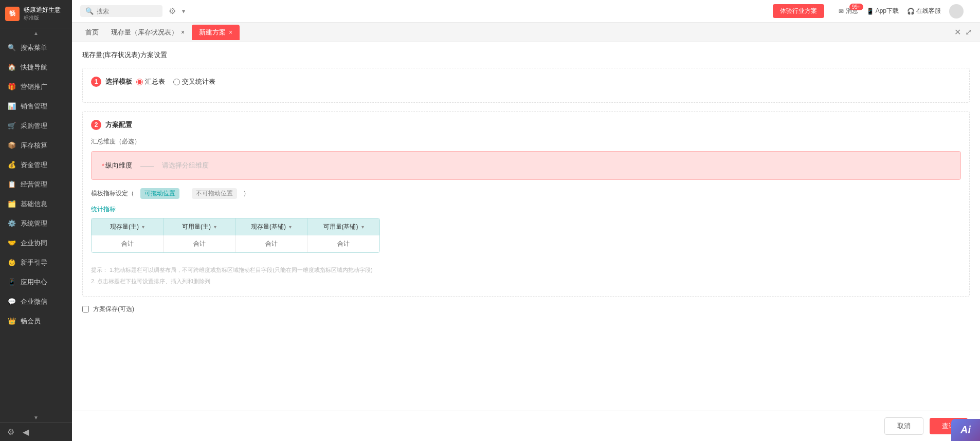 The image size is (980, 441). Describe the element at coordinates (526, 193) in the screenshot. I see `indicator-settings: 模板指标设定（ 可拖动位置 不可拖动位置 ）` at that location.